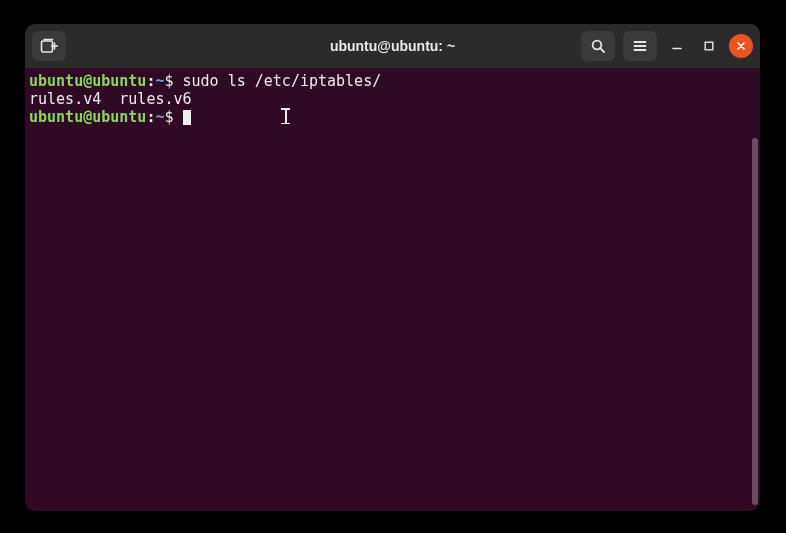 Image resolution: width=786 pixels, height=533 pixels. Describe the element at coordinates (598, 46) in the screenshot. I see `search-icon` at that location.